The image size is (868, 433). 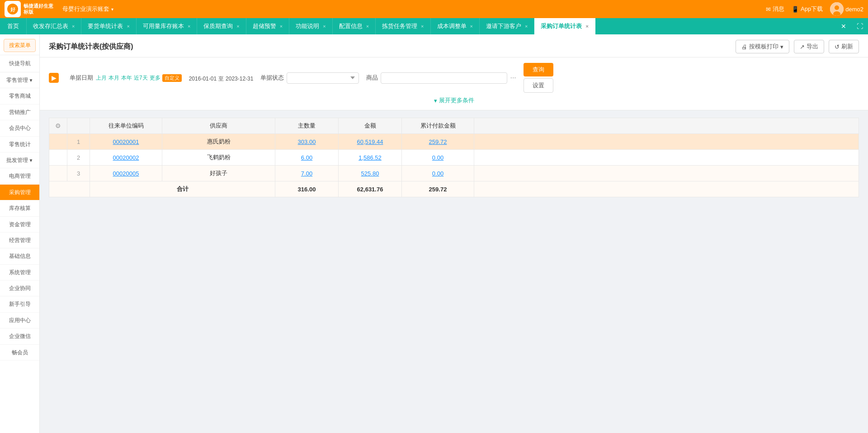 What do you see at coordinates (538, 86) in the screenshot?
I see `settings-button: 设置` at bounding box center [538, 86].